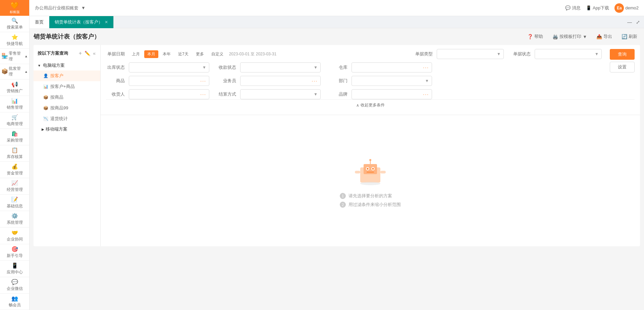 This screenshot has width=644, height=310. I want to click on tab-home: 首页, so click(40, 22).